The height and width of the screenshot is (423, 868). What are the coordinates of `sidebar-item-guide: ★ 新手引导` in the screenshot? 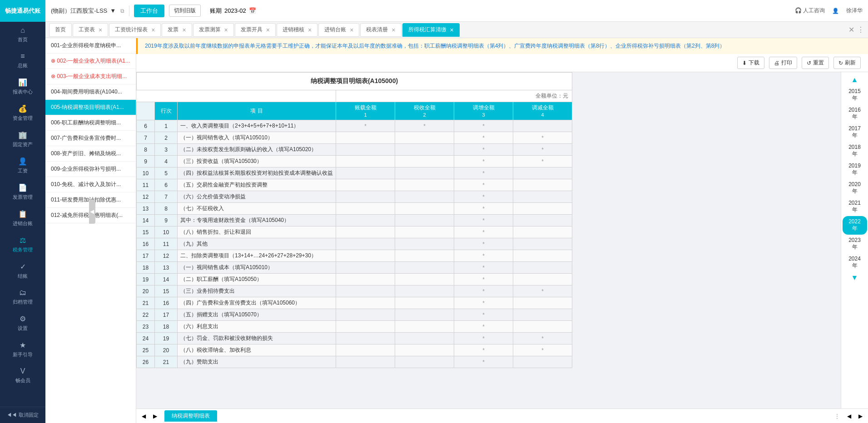 It's located at (23, 349).